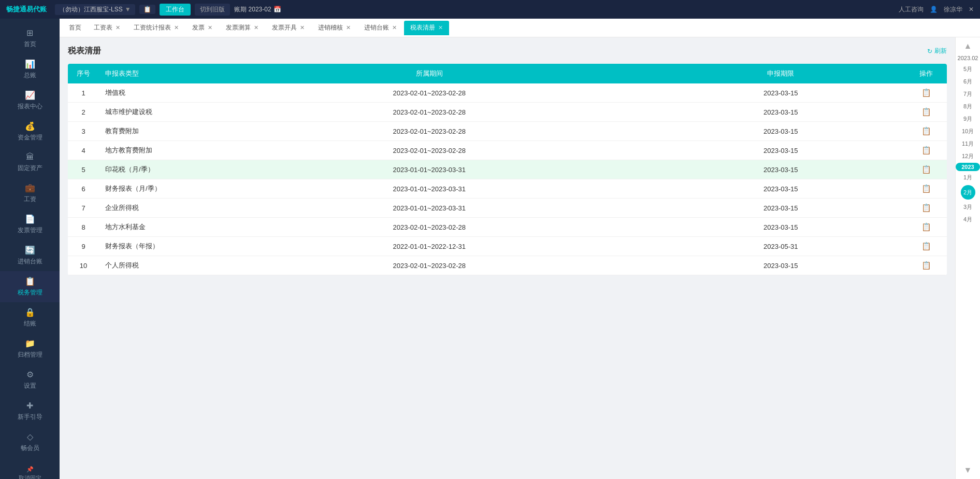  Describe the element at coordinates (508, 112) in the screenshot. I see `table-row: 2 城市维护建设税 2023-02-01~2023-02-28 2023-03-…` at that location.